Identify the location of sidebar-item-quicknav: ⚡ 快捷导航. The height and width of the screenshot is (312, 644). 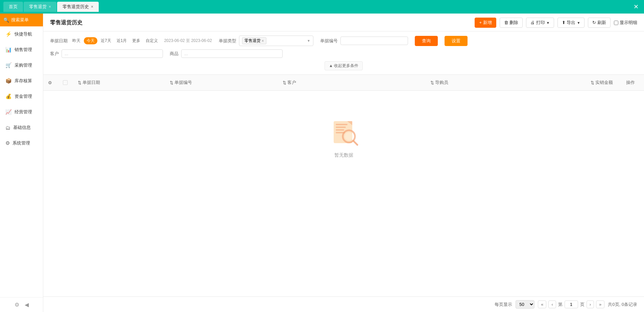
(22, 34).